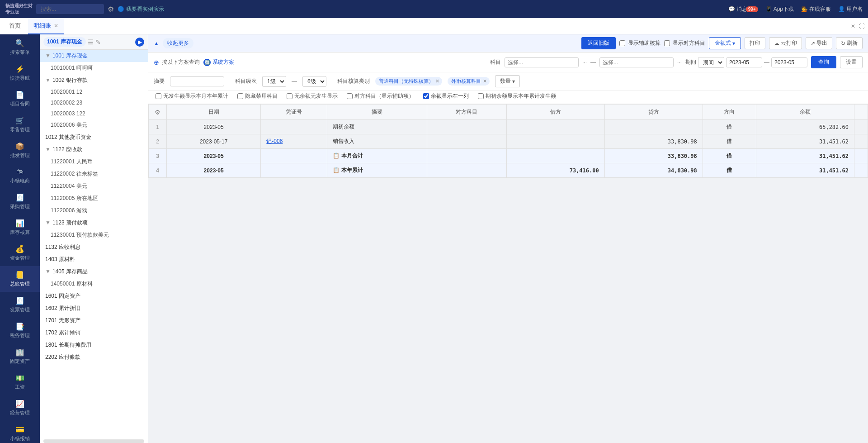 Image resolution: width=868 pixels, height=443 pixels. What do you see at coordinates (94, 68) in the screenshot?
I see `tree-item-10010001: 10010001 呵呵呵` at bounding box center [94, 68].